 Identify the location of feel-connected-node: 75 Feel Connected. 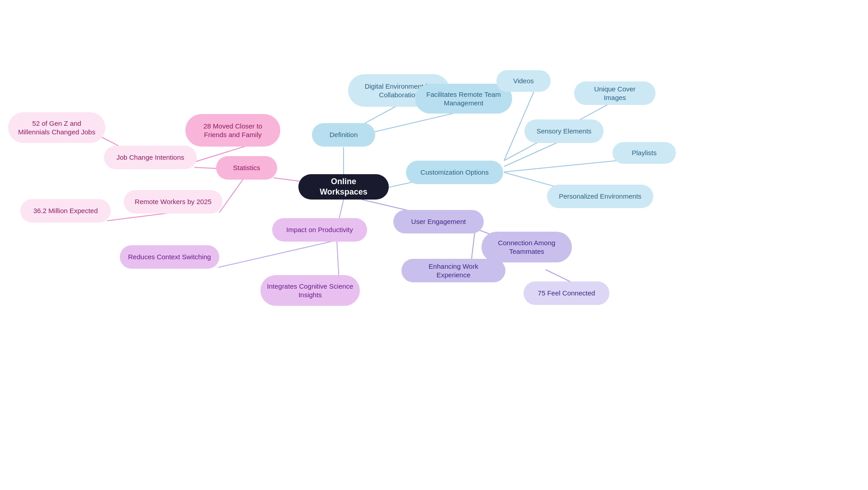
(566, 293).